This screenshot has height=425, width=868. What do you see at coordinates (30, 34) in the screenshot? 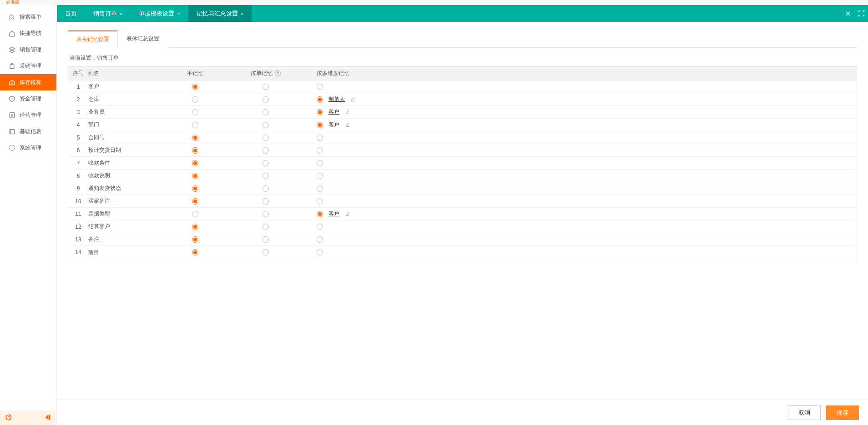
I see `sidebar-item-label: 快捷导航` at bounding box center [30, 34].